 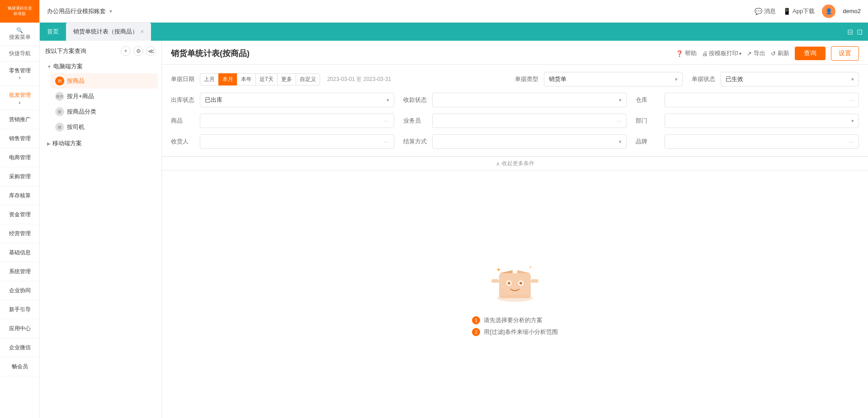 I want to click on sidebar-item-enterprise: 企业协同, so click(x=20, y=291).